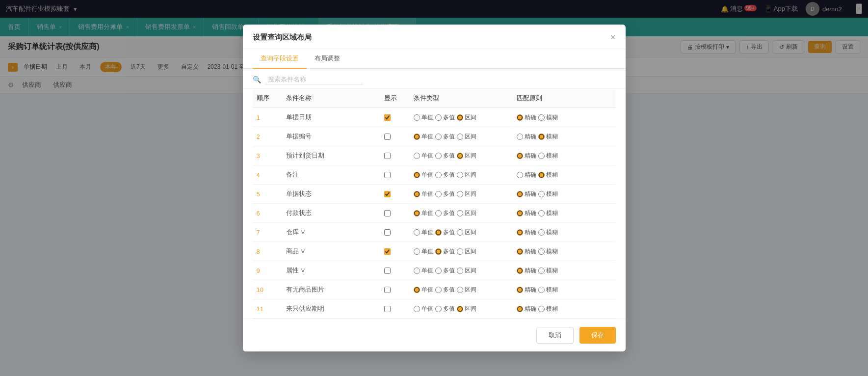  I want to click on modal-tab-layout-adjust: 布局调整, so click(327, 59).